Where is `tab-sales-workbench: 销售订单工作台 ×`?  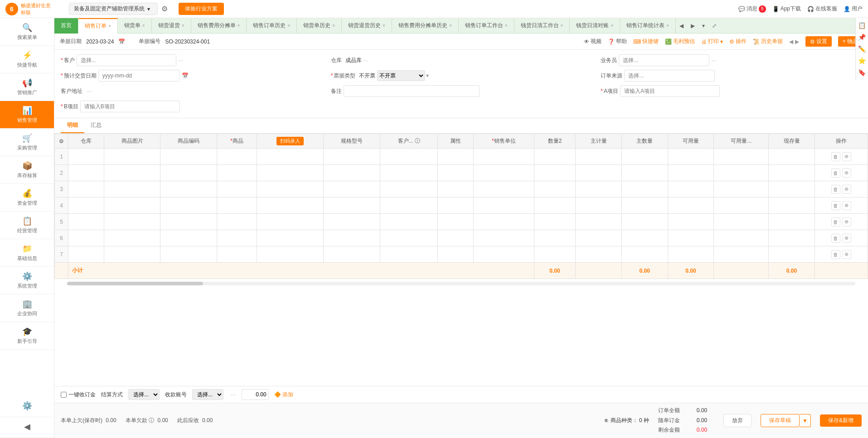
tab-sales-workbench: 销售订单工作台 × is located at coordinates (487, 26).